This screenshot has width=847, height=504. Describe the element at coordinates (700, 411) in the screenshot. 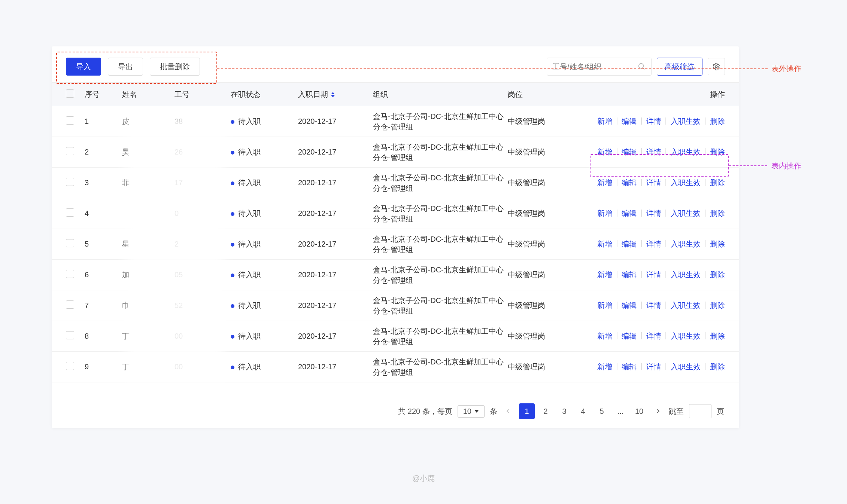

I see `jump-page-input` at that location.